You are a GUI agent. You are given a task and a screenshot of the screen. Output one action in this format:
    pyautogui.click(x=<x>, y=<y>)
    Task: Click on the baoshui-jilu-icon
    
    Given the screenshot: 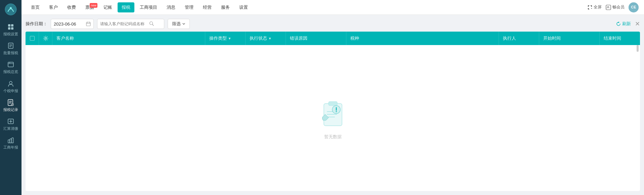 What is the action you would take?
    pyautogui.click(x=11, y=103)
    